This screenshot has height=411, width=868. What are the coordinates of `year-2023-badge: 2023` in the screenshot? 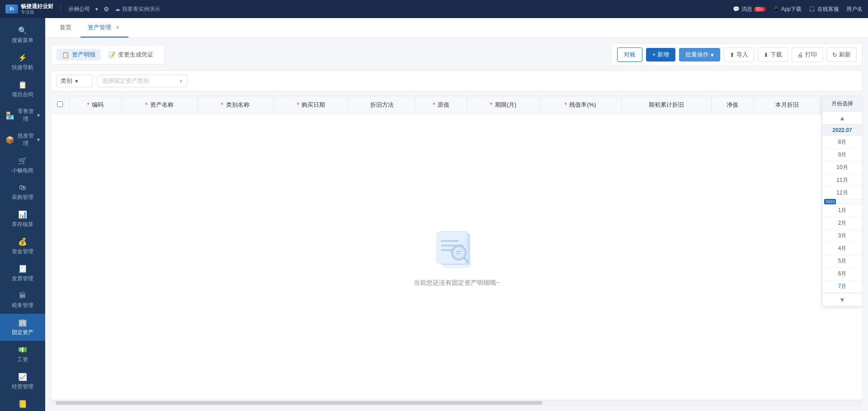 It's located at (830, 202).